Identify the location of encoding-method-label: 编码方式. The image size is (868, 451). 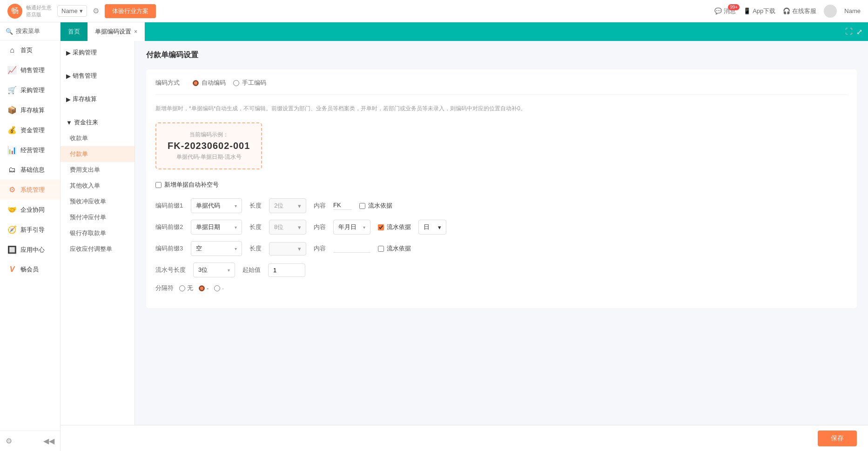
(169, 83).